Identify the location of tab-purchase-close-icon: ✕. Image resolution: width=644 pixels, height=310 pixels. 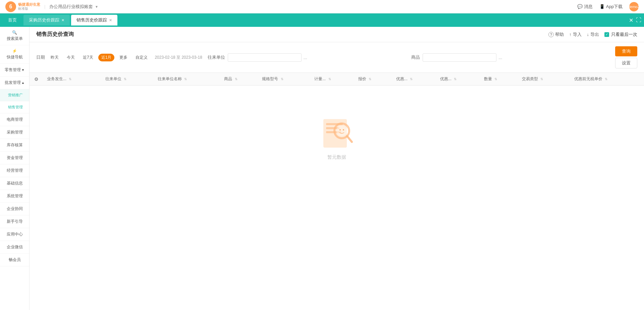
(63, 20).